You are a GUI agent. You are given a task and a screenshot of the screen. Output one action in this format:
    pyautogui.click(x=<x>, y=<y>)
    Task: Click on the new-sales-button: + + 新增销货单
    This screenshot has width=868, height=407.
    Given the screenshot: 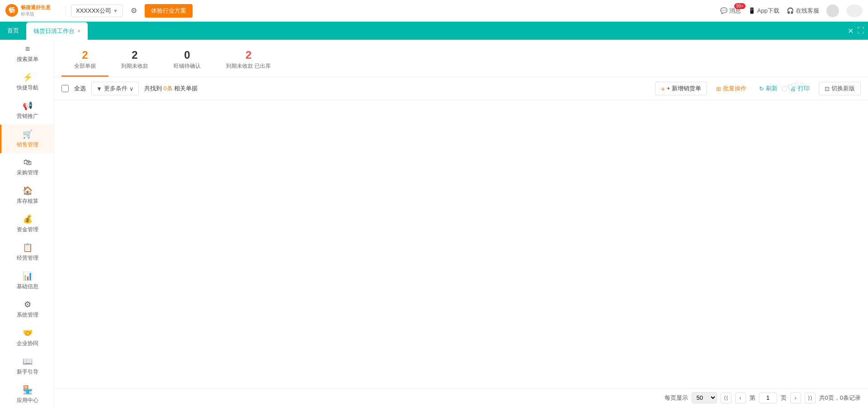 What is the action you would take?
    pyautogui.click(x=681, y=89)
    